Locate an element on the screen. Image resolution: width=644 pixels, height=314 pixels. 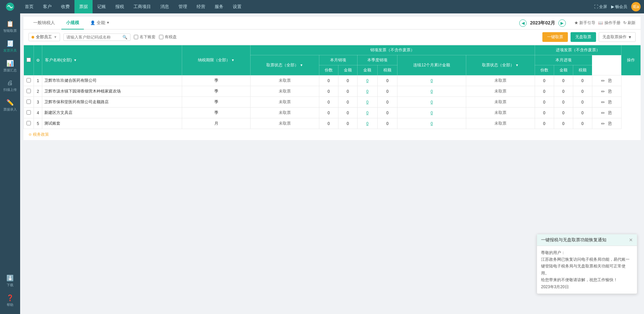
avatar: tEa is located at coordinates (636, 7).